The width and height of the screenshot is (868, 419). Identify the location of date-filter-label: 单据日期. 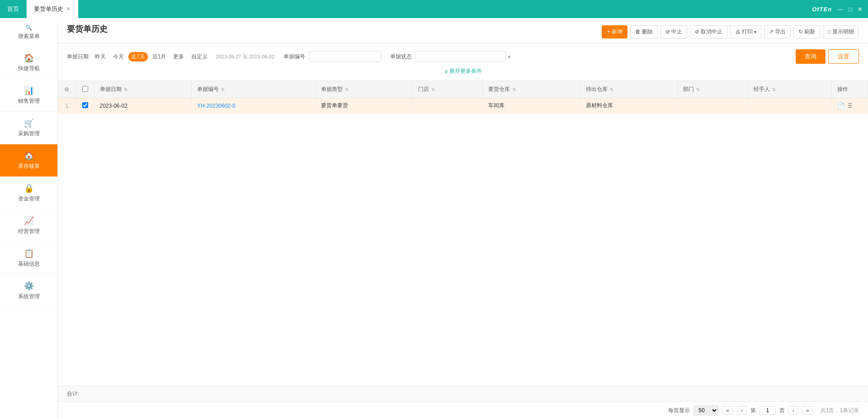
(78, 57).